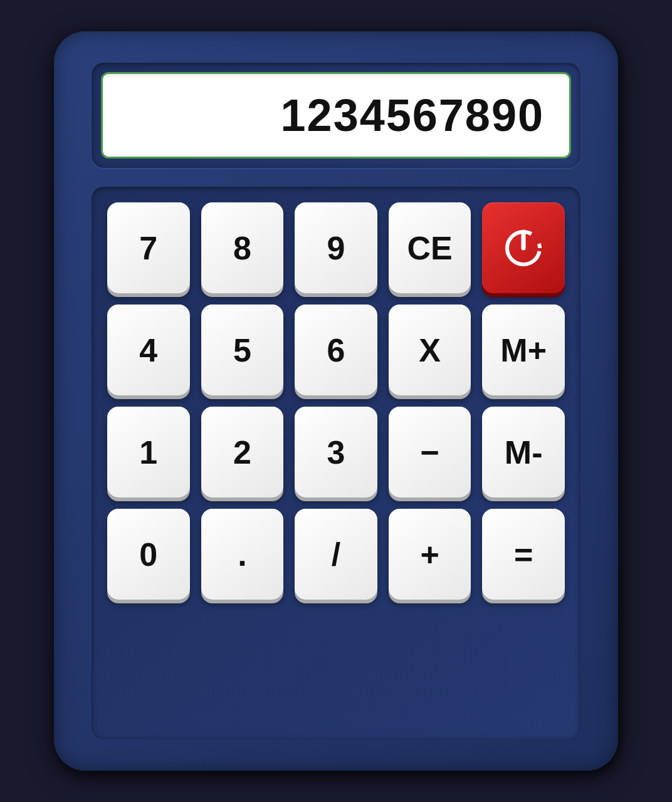 The image size is (672, 802). Describe the element at coordinates (430, 452) in the screenshot. I see `key-subtract: −` at that location.